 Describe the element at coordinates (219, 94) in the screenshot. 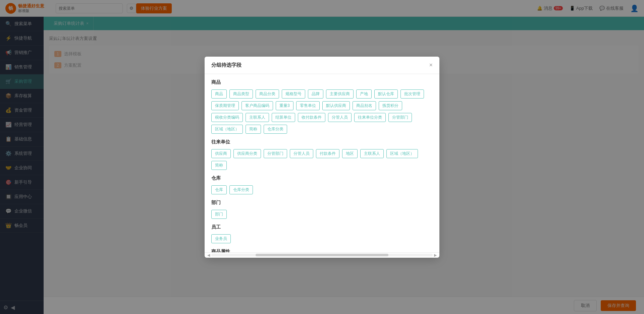

I see `field-tag-0-0: 商品` at that location.